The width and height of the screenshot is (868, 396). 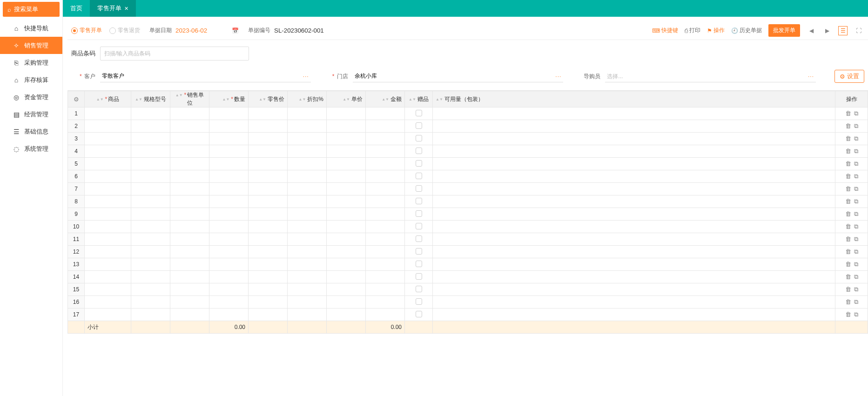 What do you see at coordinates (747, 31) in the screenshot?
I see `history-link: 🕘 历史单据` at bounding box center [747, 31].